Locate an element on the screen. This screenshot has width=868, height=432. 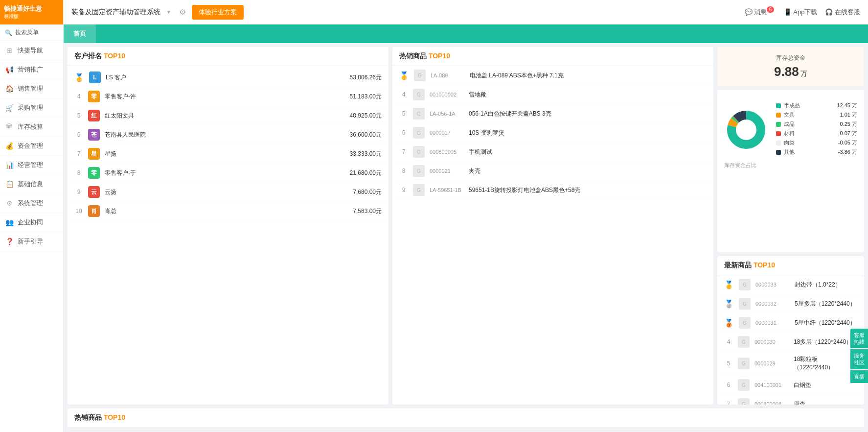
bronze-medal-icon: 🥉 is located at coordinates (729, 323).